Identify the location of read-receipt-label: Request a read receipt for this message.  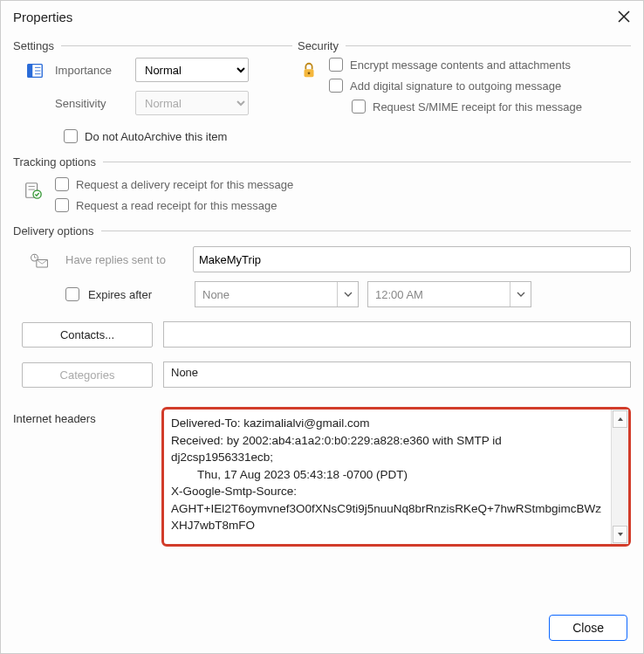
(176, 206).